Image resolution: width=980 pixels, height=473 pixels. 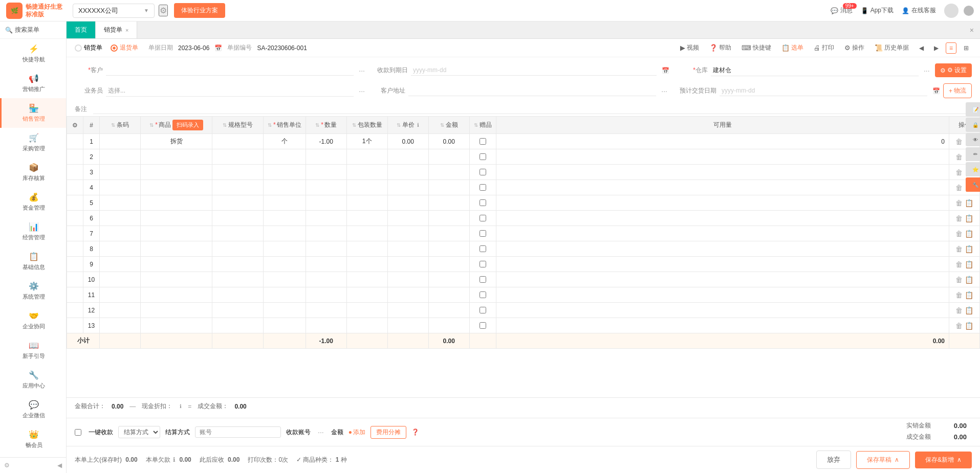 What do you see at coordinates (823, 91) in the screenshot?
I see `expected-delivery-value: yyyy-mm-dd` at bounding box center [823, 91].